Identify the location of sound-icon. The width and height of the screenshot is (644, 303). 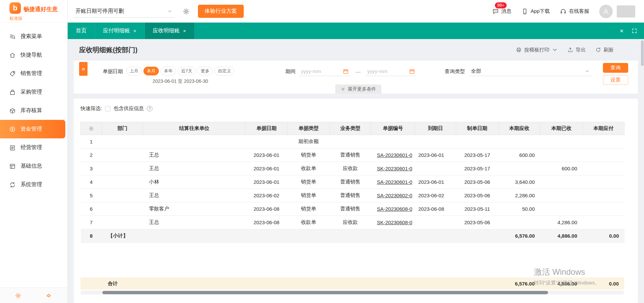
(49, 296).